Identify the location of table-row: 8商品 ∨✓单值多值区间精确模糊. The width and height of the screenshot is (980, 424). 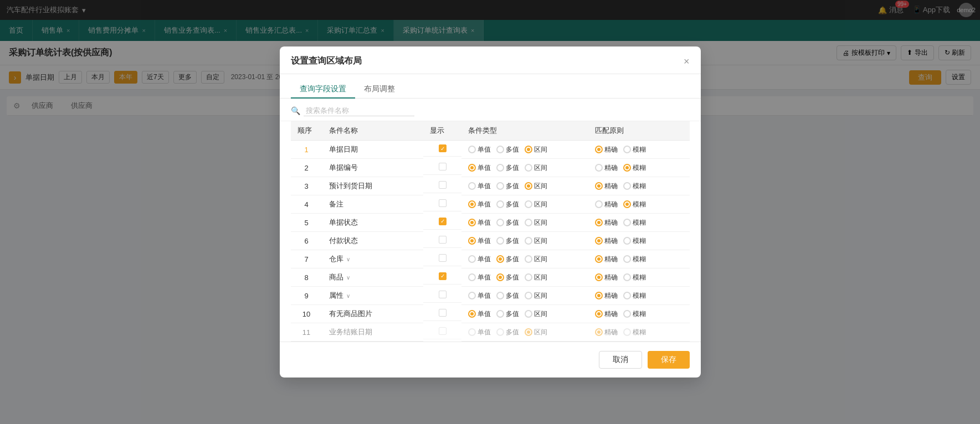
(490, 278).